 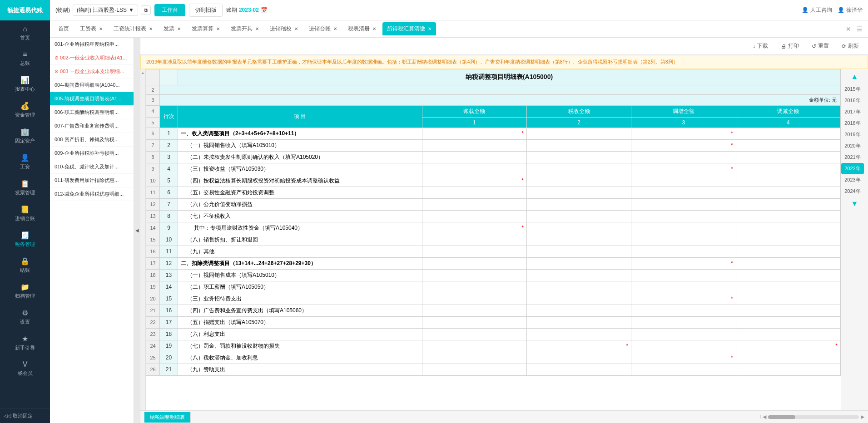 I want to click on sidebar-item-new-guide: ★ 新手引导, so click(x=25, y=343).